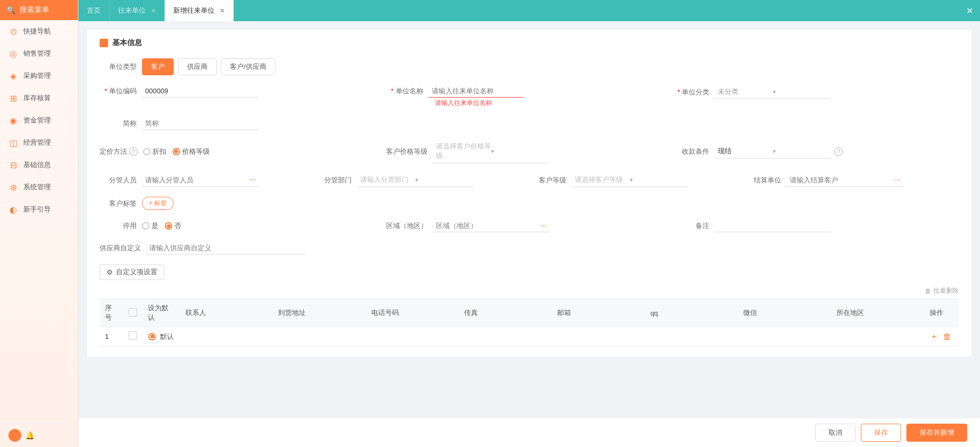  Describe the element at coordinates (158, 204) in the screenshot. I see `add-tag-button: + 标签` at that location.